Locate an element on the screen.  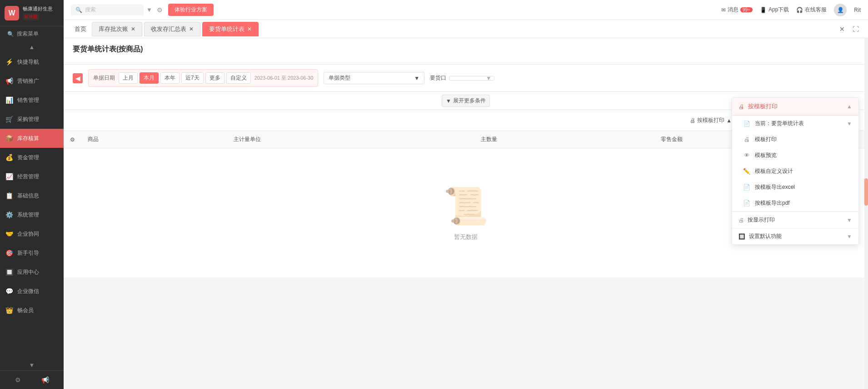
date-filter-section: 单据日期 上月本月本年近7天更多自定义 2023-06-01 至 2023-06… is located at coordinates (203, 78).